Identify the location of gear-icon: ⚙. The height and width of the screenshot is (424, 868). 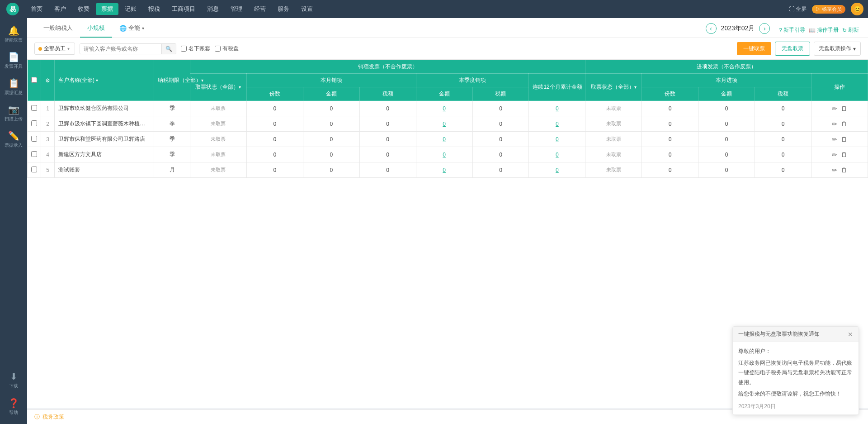
(48, 81).